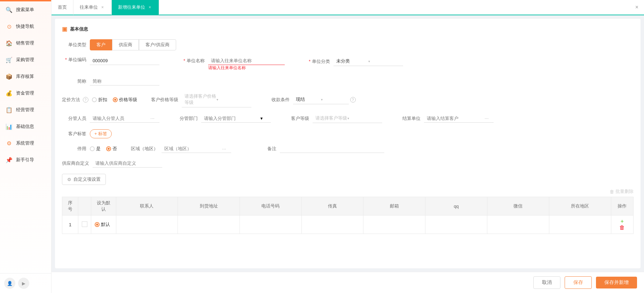  What do you see at coordinates (368, 61) in the screenshot?
I see `unit-category-select: 未分类 ▾` at bounding box center [368, 61].